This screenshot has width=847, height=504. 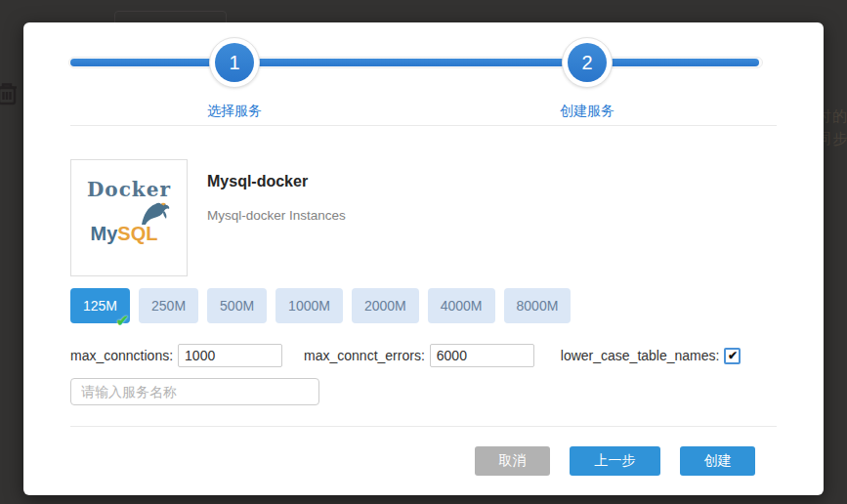 I want to click on step-2-label: 创建服务, so click(x=587, y=111).